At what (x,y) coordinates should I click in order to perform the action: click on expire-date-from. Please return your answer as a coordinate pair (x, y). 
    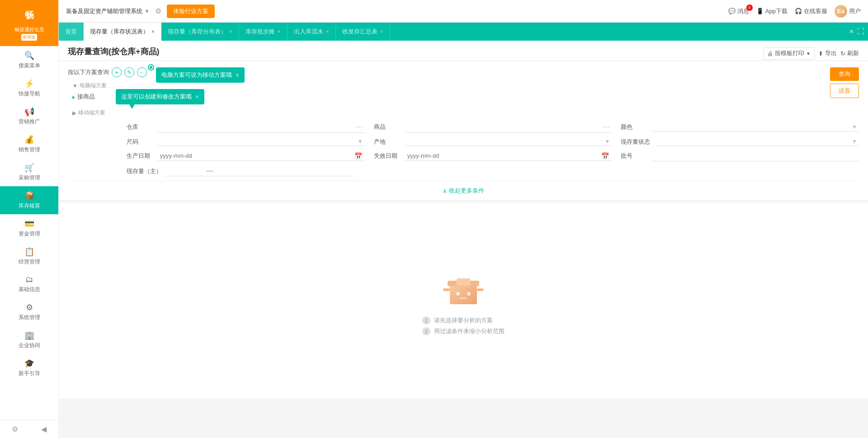
    Looking at the image, I should click on (505, 155).